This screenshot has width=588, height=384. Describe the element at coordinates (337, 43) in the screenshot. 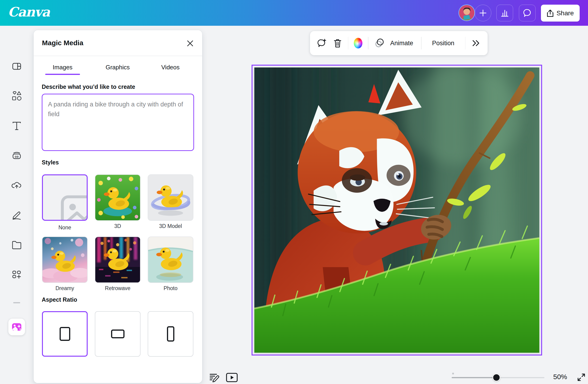

I see `trash-icon` at that location.